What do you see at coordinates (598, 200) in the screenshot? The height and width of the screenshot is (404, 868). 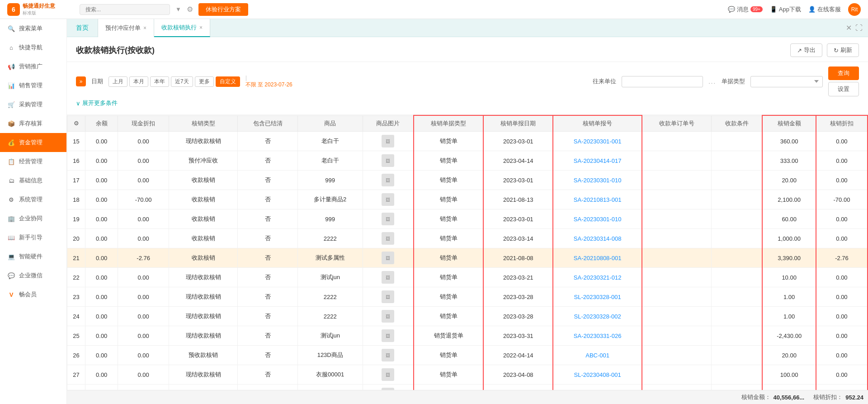 I see `voucher-no-link: SA-20210813-001` at bounding box center [598, 200].